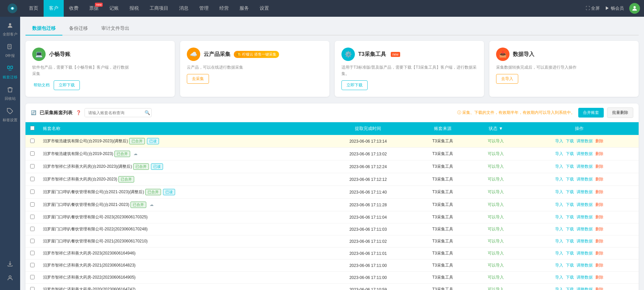 The height and width of the screenshot is (290, 644). What do you see at coordinates (12, 8) in the screenshot?
I see `app-logo` at bounding box center [12, 8].